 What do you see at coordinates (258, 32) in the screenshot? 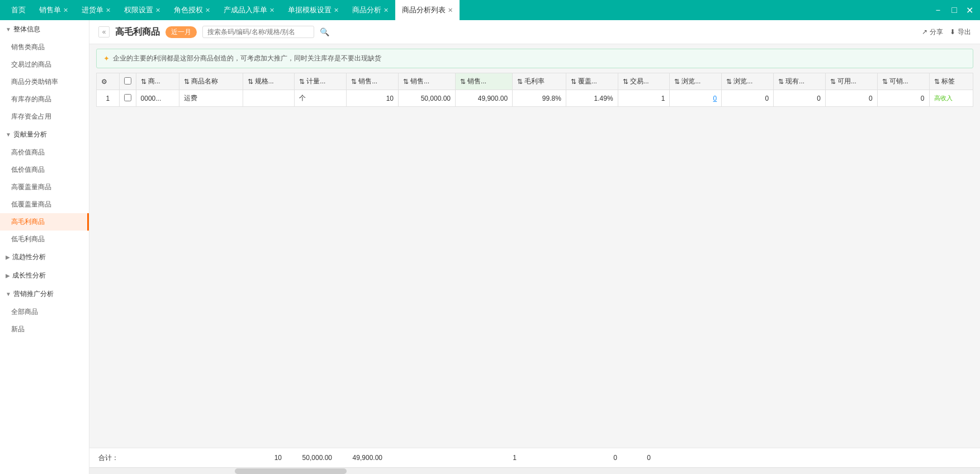
I see `search-input` at bounding box center [258, 32].